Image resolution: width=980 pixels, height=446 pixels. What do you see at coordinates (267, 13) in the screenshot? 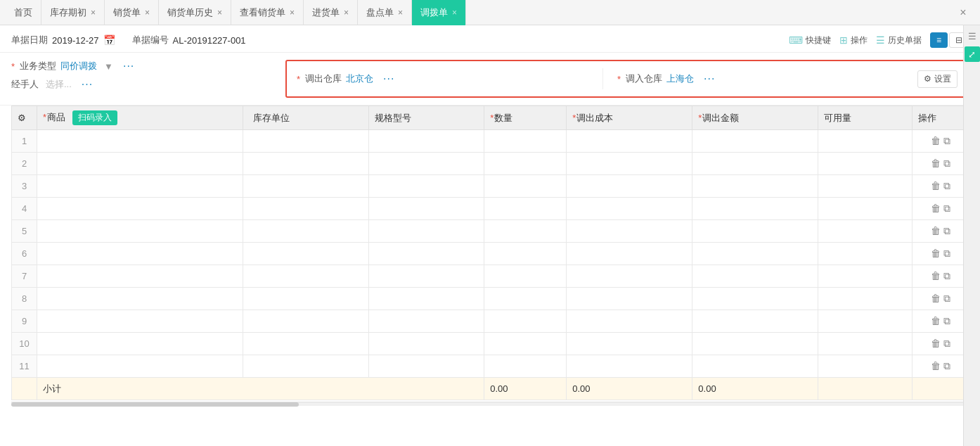
I see `tab-view-sales: 查看销货单 ×` at bounding box center [267, 13].